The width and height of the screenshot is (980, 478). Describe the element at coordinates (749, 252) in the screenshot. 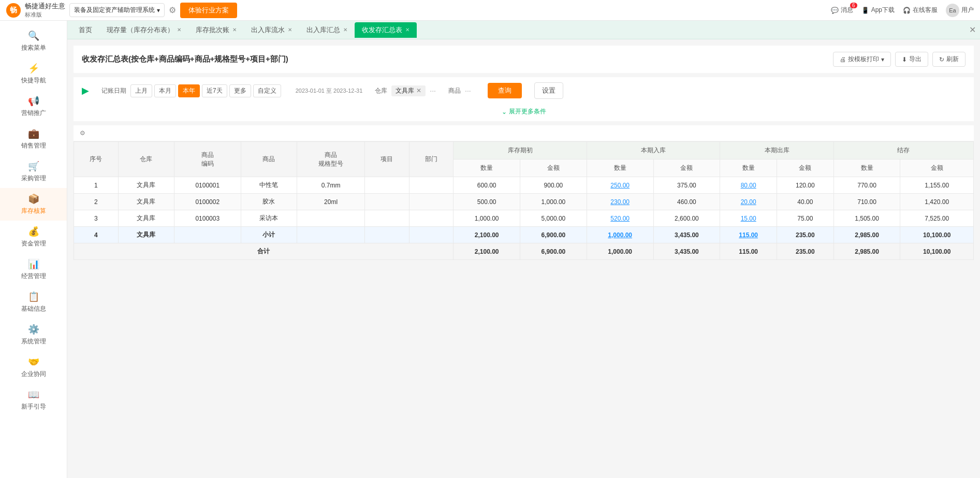

I see `footer-out-qty: 115.00` at that location.